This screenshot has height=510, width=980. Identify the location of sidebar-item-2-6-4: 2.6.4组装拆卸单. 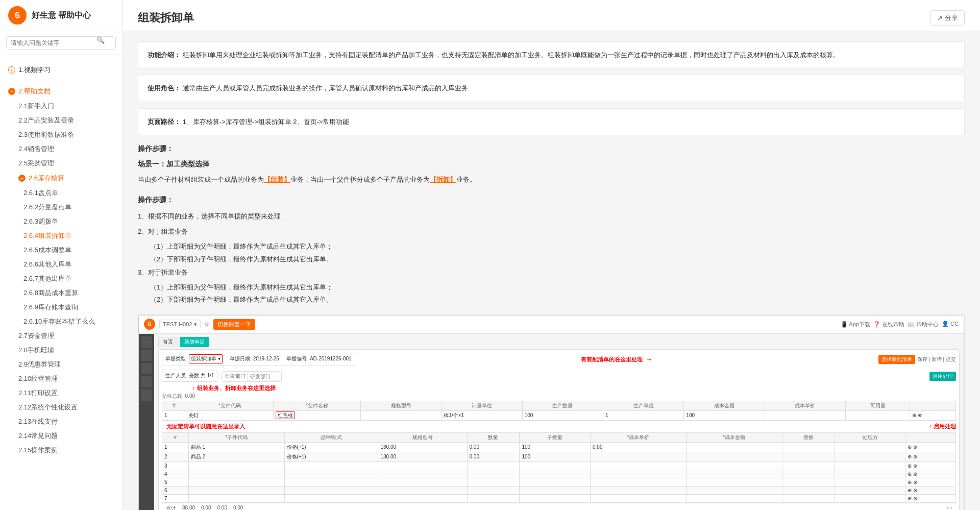
(61, 236).